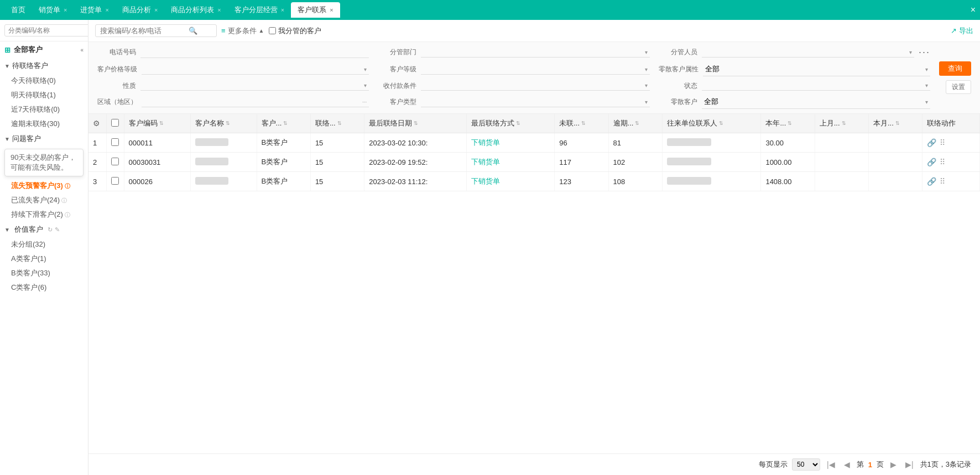 The image size is (980, 475). What do you see at coordinates (44, 66) in the screenshot?
I see `sidebar-group-pending: ▼ 待联络客户` at bounding box center [44, 66].